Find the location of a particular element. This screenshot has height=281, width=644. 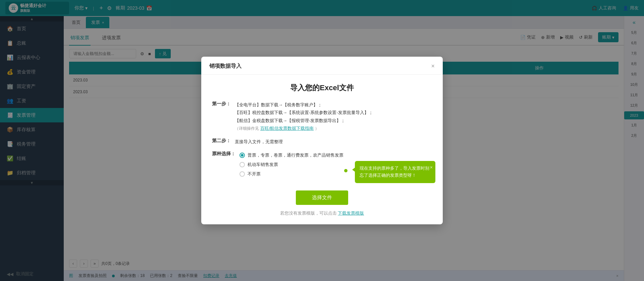

tooltip-dot is located at coordinates (346, 171).